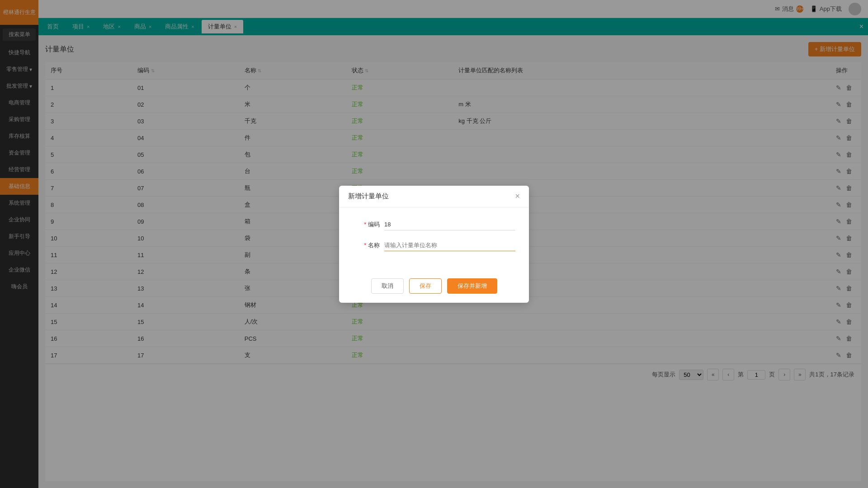 The width and height of the screenshot is (868, 488). Describe the element at coordinates (450, 225) in the screenshot. I see `code-input` at that location.